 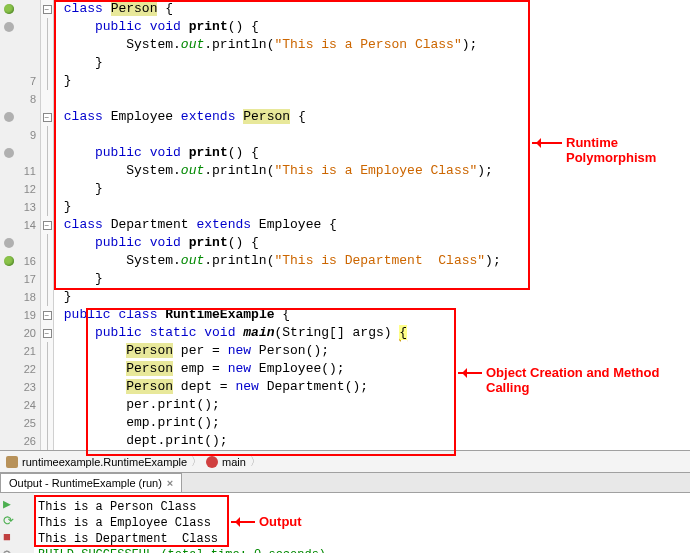 I want to click on code-line: Person per = new Person();, so click(x=373, y=351).